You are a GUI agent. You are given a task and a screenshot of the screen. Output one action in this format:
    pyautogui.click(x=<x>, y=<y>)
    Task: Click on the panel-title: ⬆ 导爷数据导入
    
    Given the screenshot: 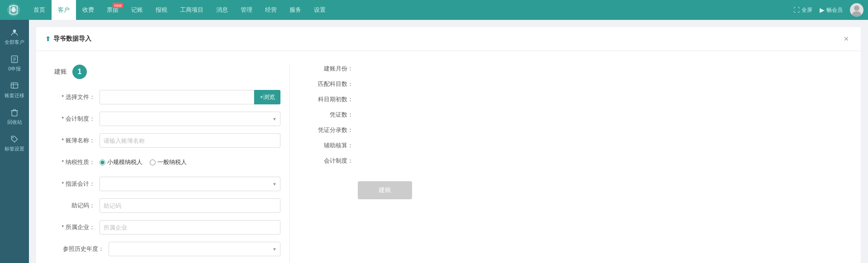 What is the action you would take?
    pyautogui.click(x=68, y=39)
    